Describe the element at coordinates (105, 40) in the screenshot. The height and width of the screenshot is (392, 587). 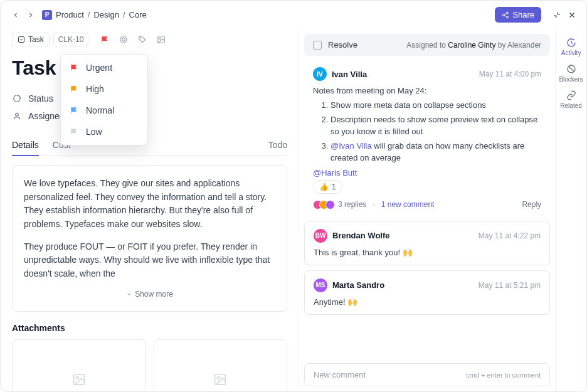
I see `priority-flag-icon` at that location.